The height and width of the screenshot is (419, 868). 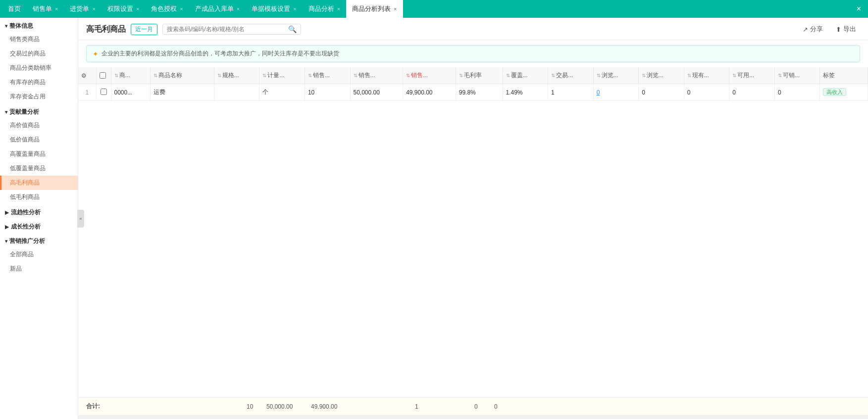 What do you see at coordinates (182, 93) in the screenshot?
I see `cell-name: 运费` at bounding box center [182, 93].